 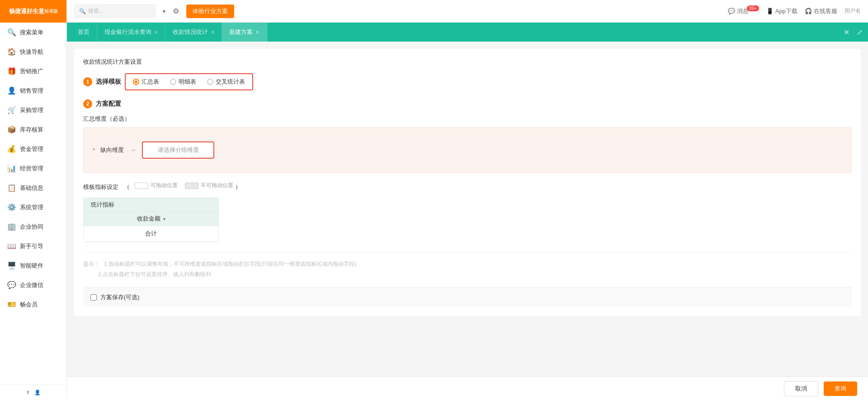 What do you see at coordinates (12, 227) in the screenshot?
I see `building-icon: 🏢` at bounding box center [12, 227].